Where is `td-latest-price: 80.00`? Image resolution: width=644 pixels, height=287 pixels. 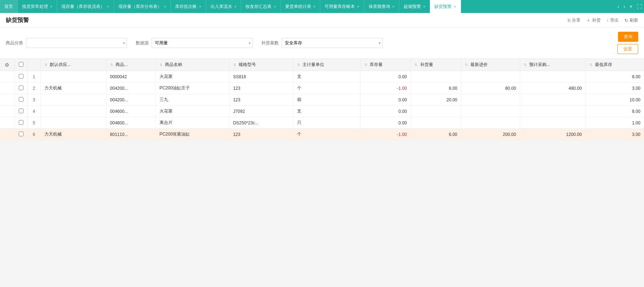
td-latest-price: 80.00 is located at coordinates (490, 88).